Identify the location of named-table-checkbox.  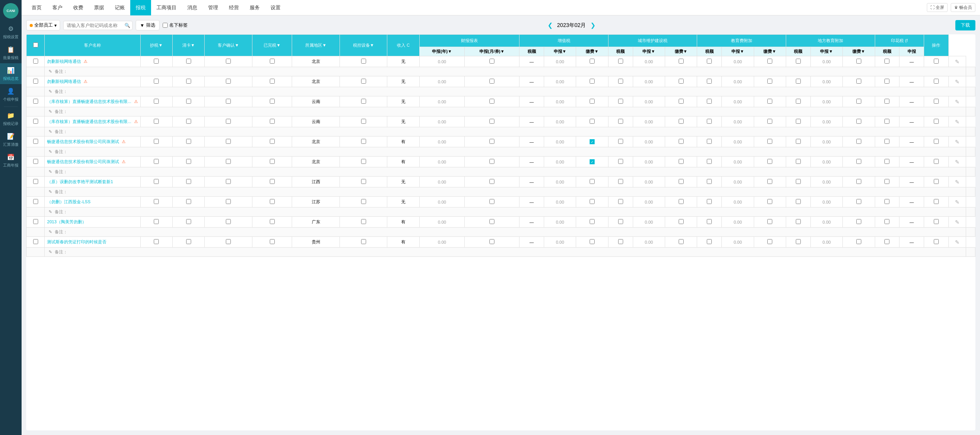
(165, 25).